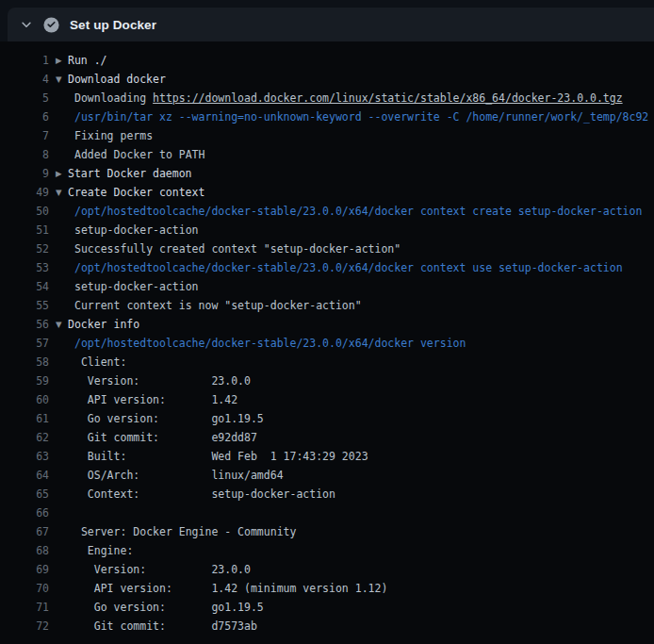  What do you see at coordinates (327, 456) in the screenshot?
I see `log-line: 63 Built: Wed Feb 1 17:43:29 2023` at bounding box center [327, 456].